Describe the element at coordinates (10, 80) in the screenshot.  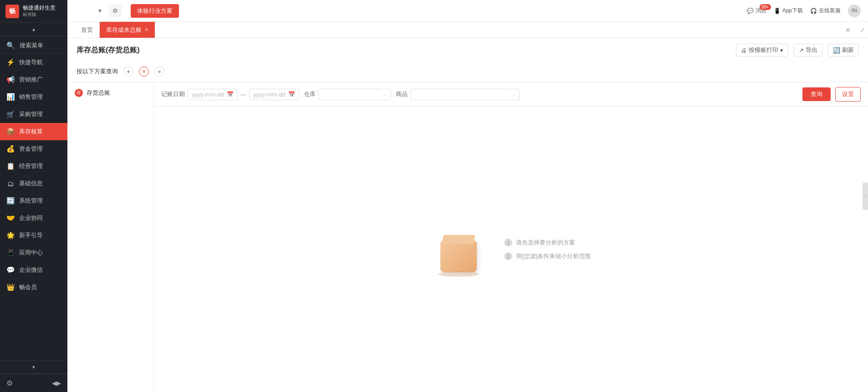
I see `marketing-icon: 📢` at that location.